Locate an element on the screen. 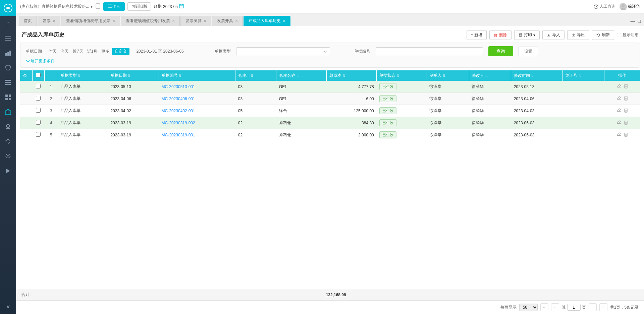  tab-invoice: 发票 ✕ is located at coordinates (49, 21).